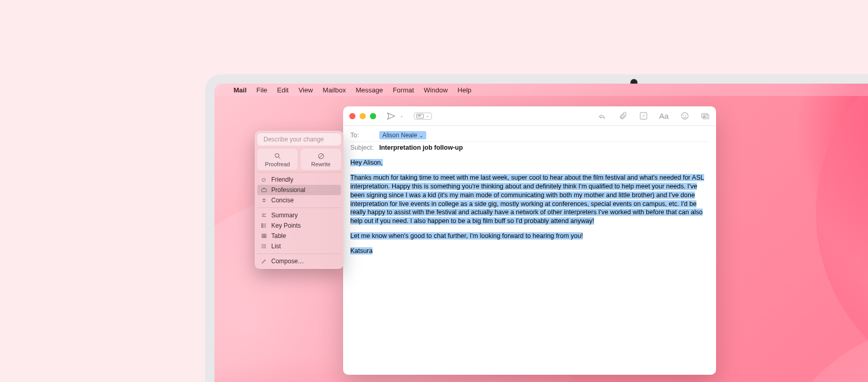 This screenshot has width=868, height=382. What do you see at coordinates (277, 159) in the screenshot?
I see `proofread-button: Proofread` at bounding box center [277, 159].